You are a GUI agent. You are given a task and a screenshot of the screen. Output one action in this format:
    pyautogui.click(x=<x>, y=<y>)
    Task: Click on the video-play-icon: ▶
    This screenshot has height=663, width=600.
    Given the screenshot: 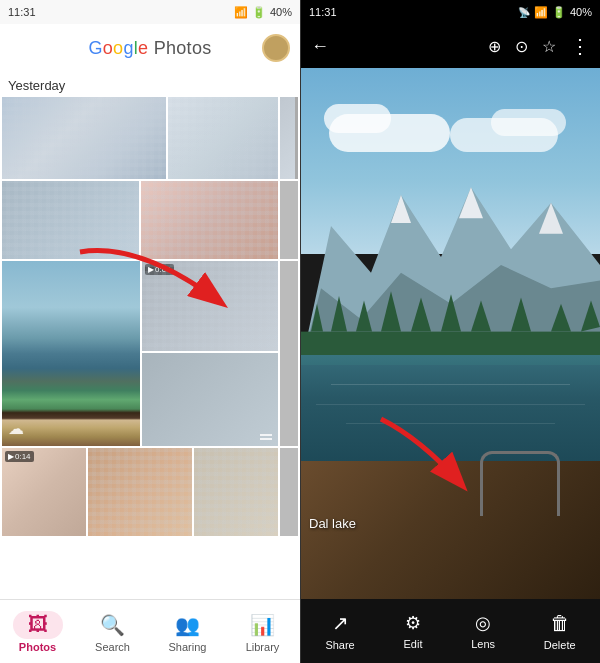 What is the action you would take?
    pyautogui.click(x=151, y=270)
    